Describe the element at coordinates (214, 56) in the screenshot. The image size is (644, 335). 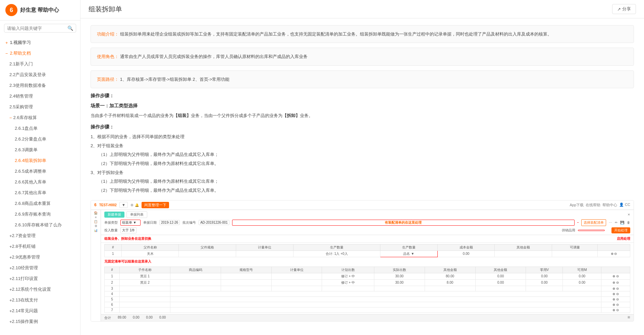
I see `role-text: 通常由生产人员或库管人员完成拆装业务的操作，库管人员确认原材料的出库和产成品的入…` at that location.